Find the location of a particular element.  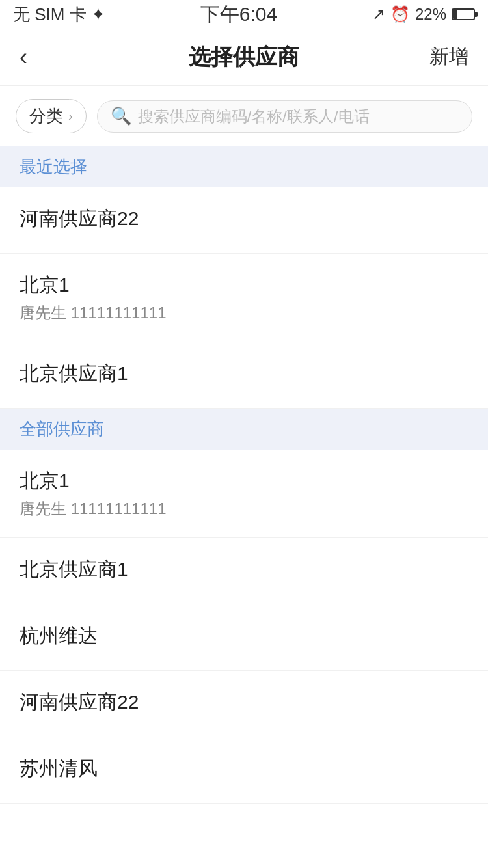

back-button: ‹ is located at coordinates (39, 57).